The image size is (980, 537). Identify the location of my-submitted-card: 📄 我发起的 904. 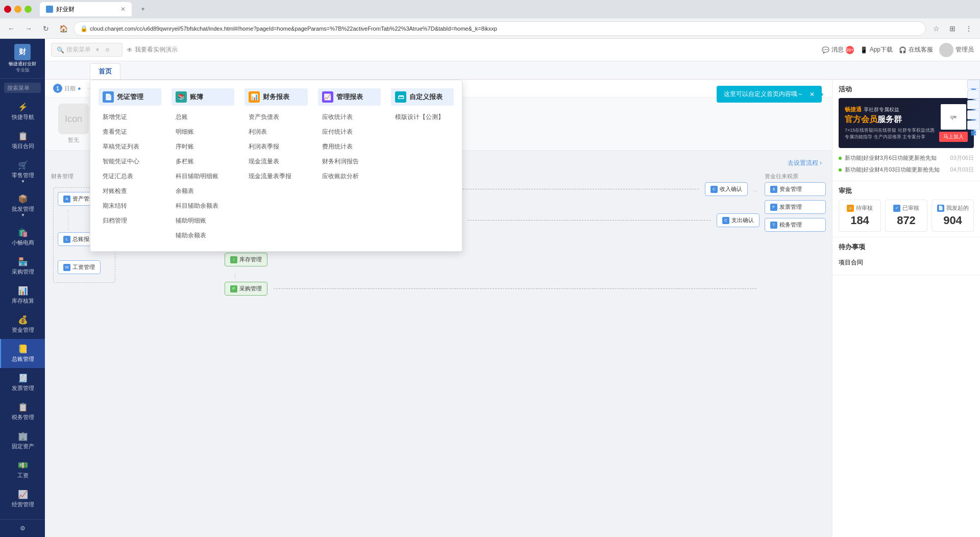
(952, 215).